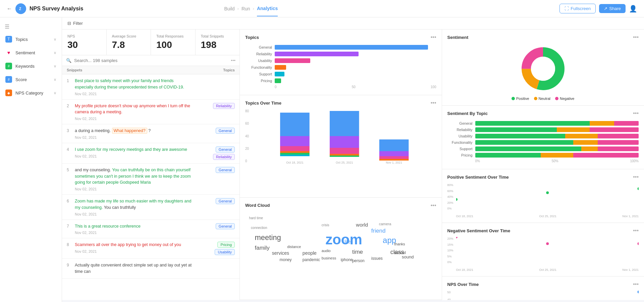 The image size is (644, 302). What do you see at coordinates (347, 260) in the screenshot?
I see `word-iphone: iphone` at bounding box center [347, 260].